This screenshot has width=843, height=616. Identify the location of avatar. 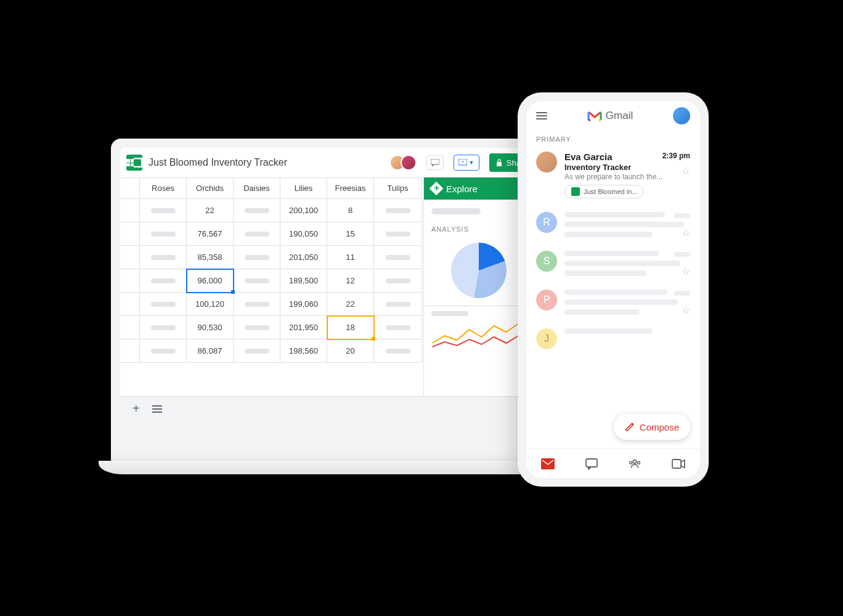
(409, 163).